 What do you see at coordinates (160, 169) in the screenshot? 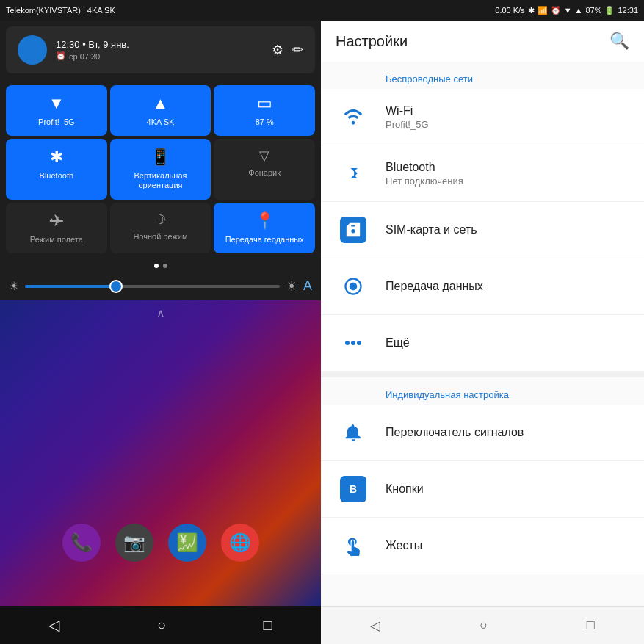
I see `quick-settings-grid: ▼ Profit!_5G ▲ 4KA SK ▭ 87 % ✱ Bluetooth…` at bounding box center [160, 169].